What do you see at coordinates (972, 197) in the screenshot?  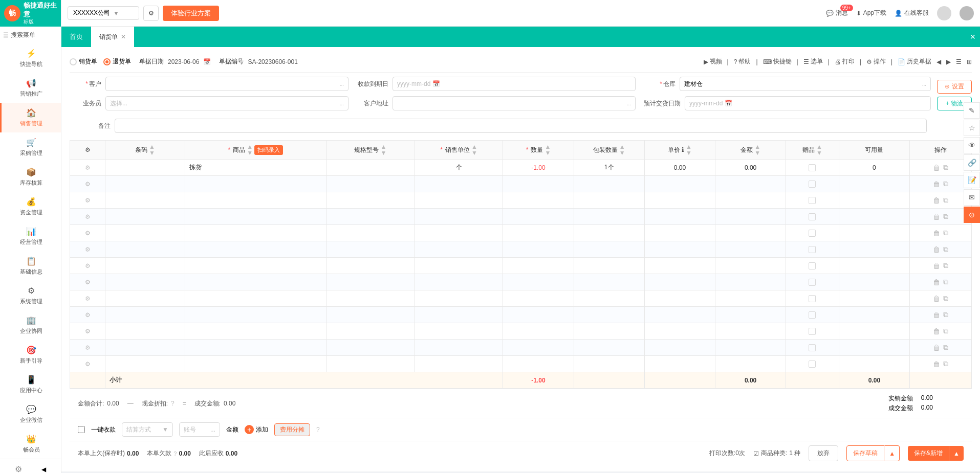 I see `rt-mail-icon: ✉` at bounding box center [972, 197].